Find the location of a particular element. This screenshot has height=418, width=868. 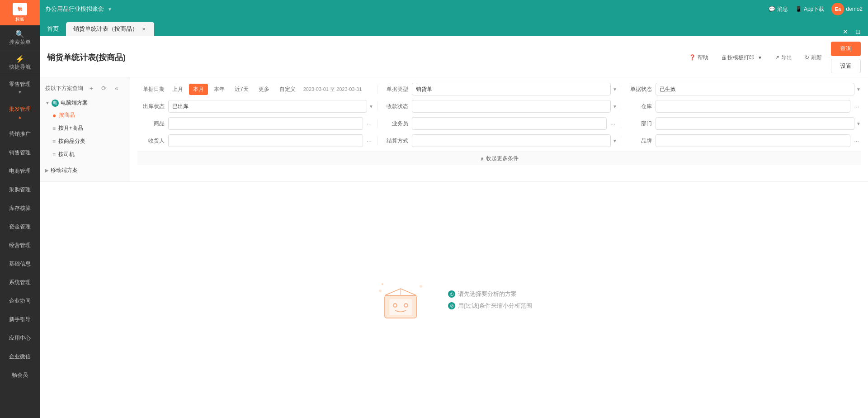

wechat-label: 企业微信 is located at coordinates (20, 356).